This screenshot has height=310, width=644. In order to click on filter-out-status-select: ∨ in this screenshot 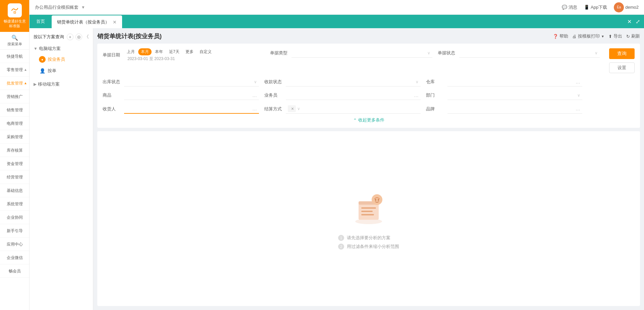, I will do `click(192, 82)`.